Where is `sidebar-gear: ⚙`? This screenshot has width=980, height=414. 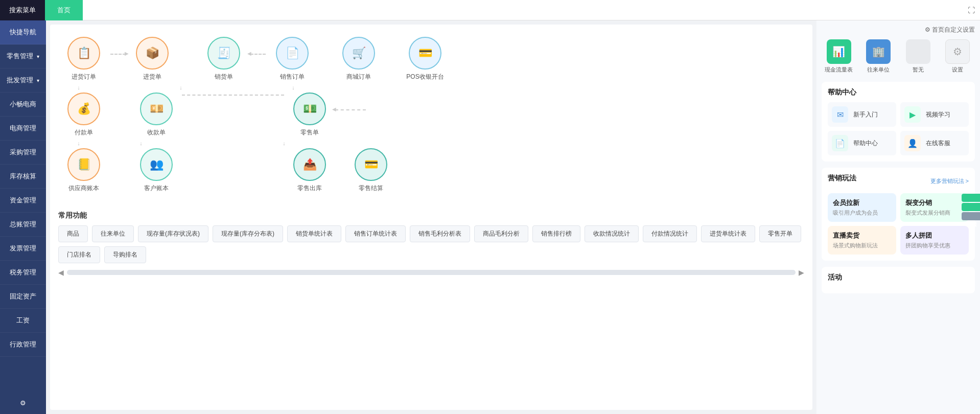
sidebar-gear: ⚙ is located at coordinates (23, 403).